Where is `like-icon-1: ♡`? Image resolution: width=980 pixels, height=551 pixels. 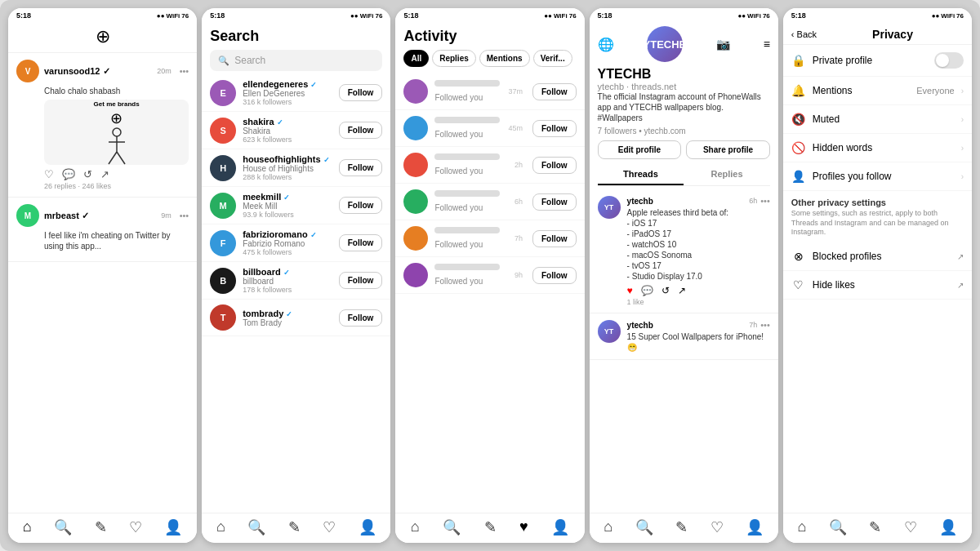 like-icon-1: ♡ is located at coordinates (49, 175).